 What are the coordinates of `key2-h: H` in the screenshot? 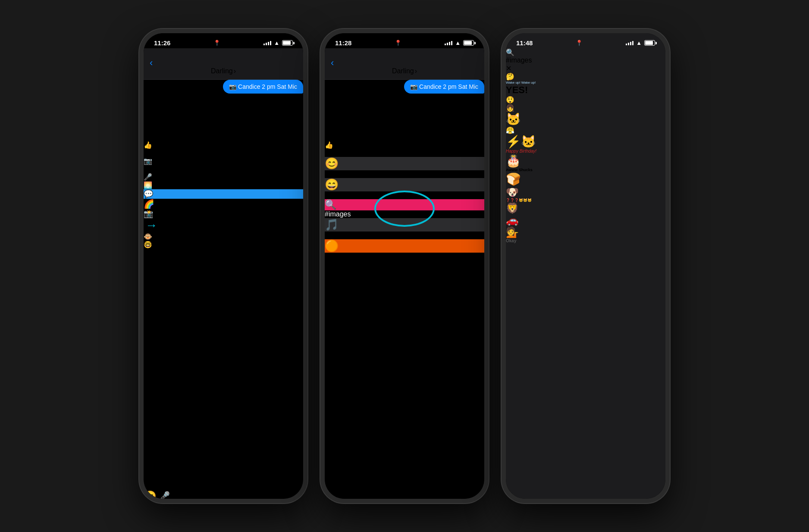 It's located at (404, 381).